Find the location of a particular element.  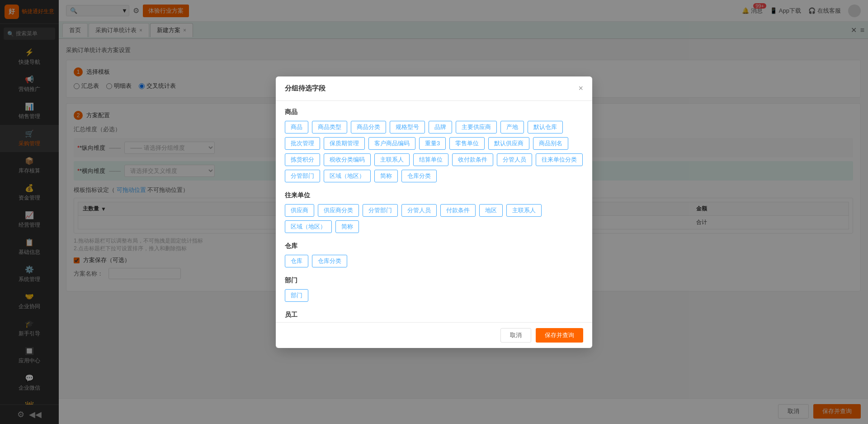

field-tag-partner-3: 分管人员 is located at coordinates (419, 210).